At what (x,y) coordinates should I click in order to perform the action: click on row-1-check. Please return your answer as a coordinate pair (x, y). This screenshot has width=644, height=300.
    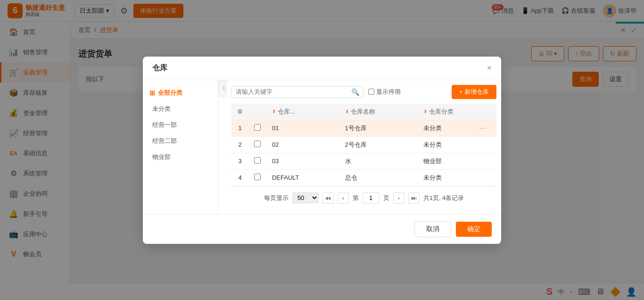
    Looking at the image, I should click on (257, 128).